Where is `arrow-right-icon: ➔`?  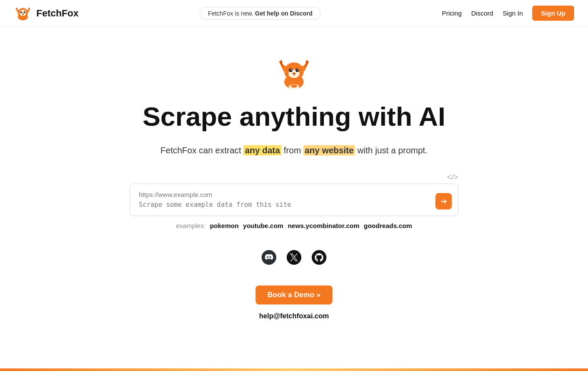
arrow-right-icon: ➔ is located at coordinates (444, 201).